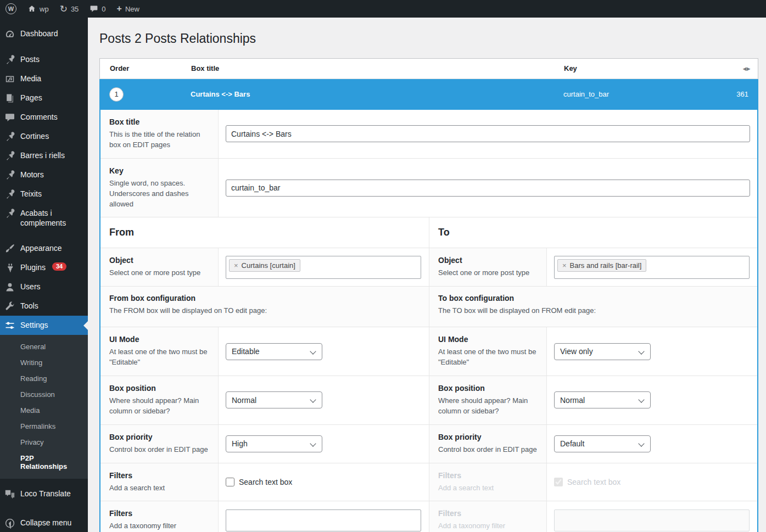 This screenshot has width=766, height=532. Describe the element at coordinates (230, 482) in the screenshot. I see `search-text-box-checkbox-from` at that location.